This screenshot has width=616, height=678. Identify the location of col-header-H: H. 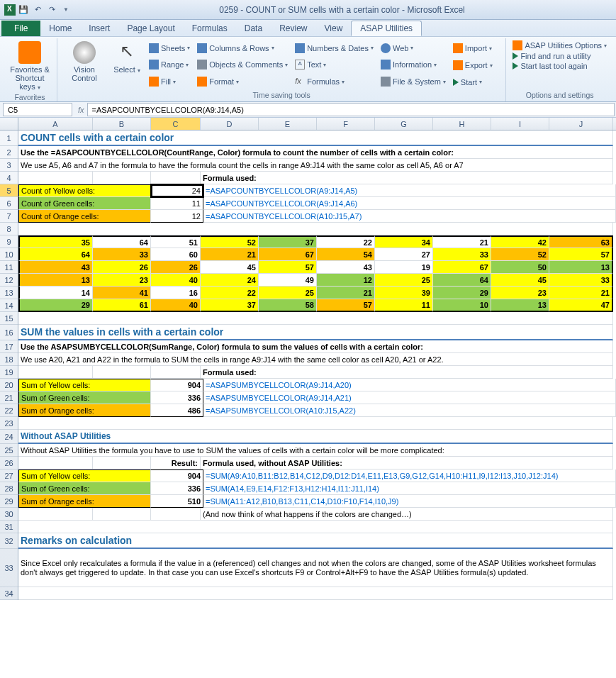
(462, 123).